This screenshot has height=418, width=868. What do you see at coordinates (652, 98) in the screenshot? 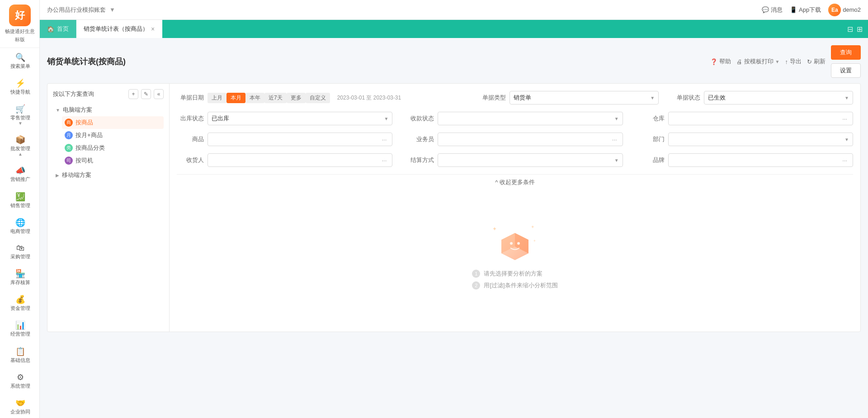
I see `type-arrow: ▼` at bounding box center [652, 98].